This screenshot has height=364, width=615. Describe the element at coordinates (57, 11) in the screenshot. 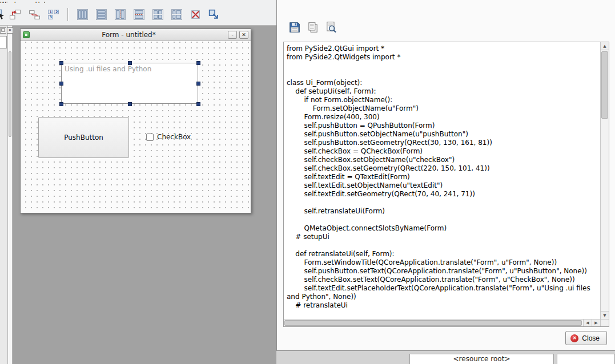

I see `svg-text: 2` at that location.